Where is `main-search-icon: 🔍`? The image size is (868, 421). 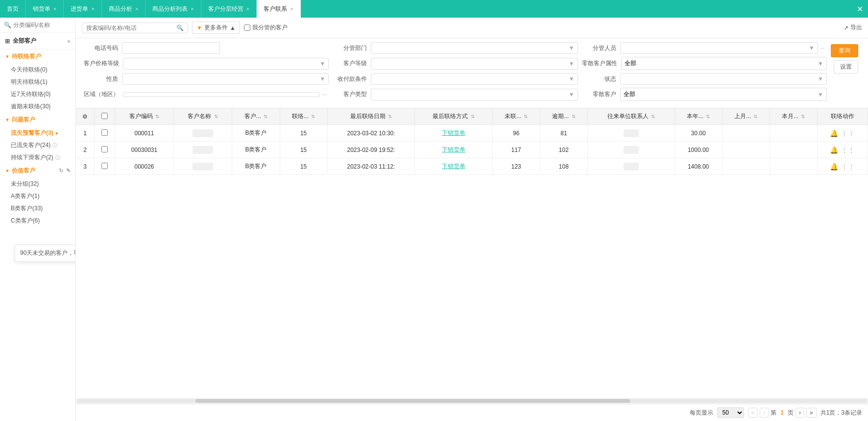 main-search-icon: 🔍 is located at coordinates (180, 28).